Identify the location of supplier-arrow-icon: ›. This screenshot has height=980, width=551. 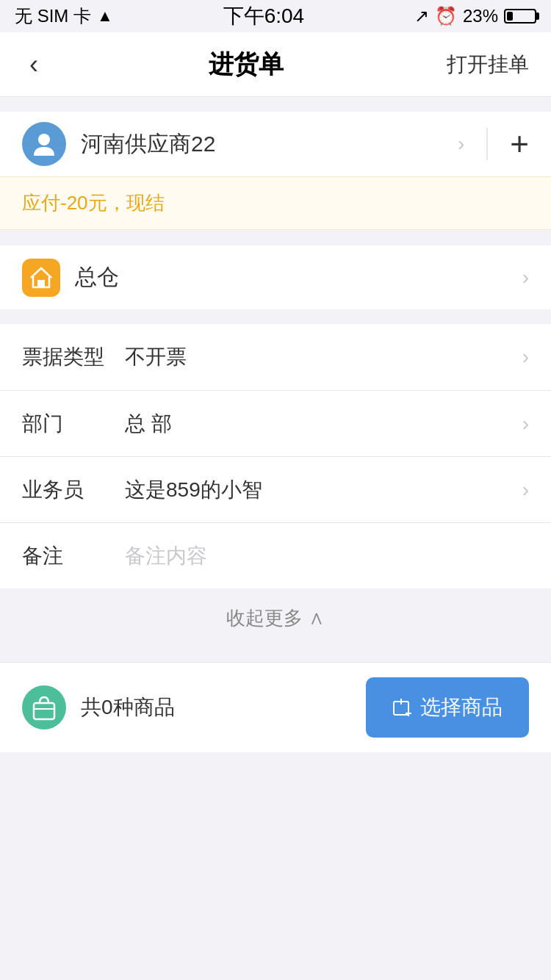
(461, 144).